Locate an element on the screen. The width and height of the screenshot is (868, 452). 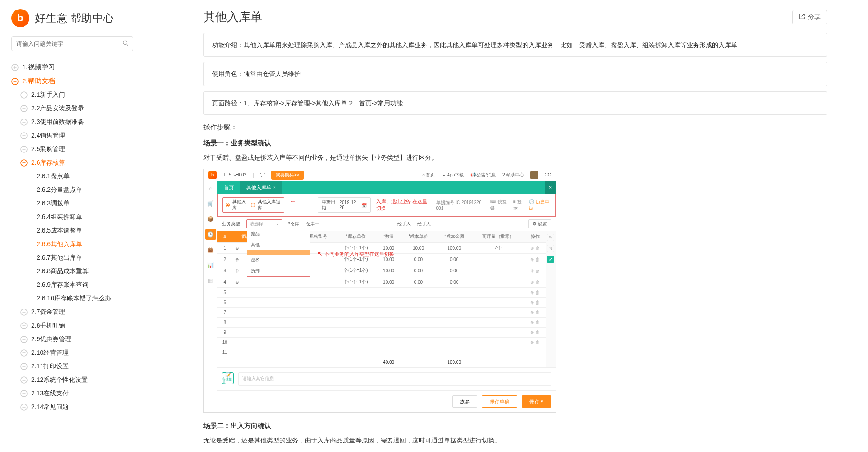
nav-item-2610: 2.6.10库存账本错了怎么办 is located at coordinates (72, 299).